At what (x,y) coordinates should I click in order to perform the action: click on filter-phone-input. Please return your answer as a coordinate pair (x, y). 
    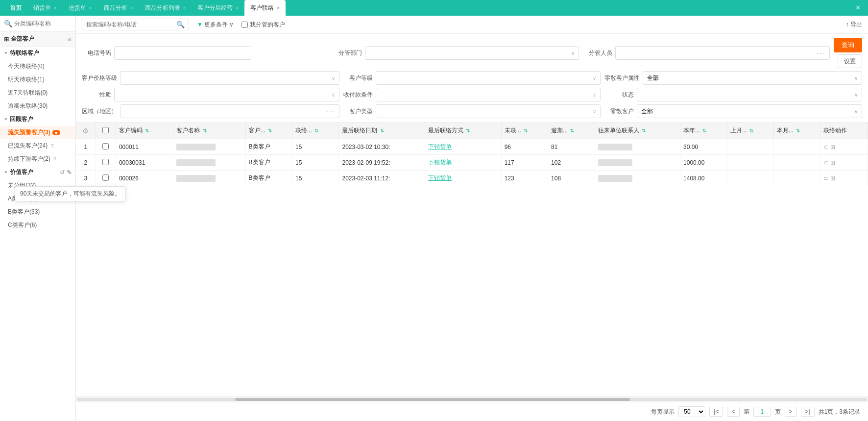
    Looking at the image, I should click on (183, 53).